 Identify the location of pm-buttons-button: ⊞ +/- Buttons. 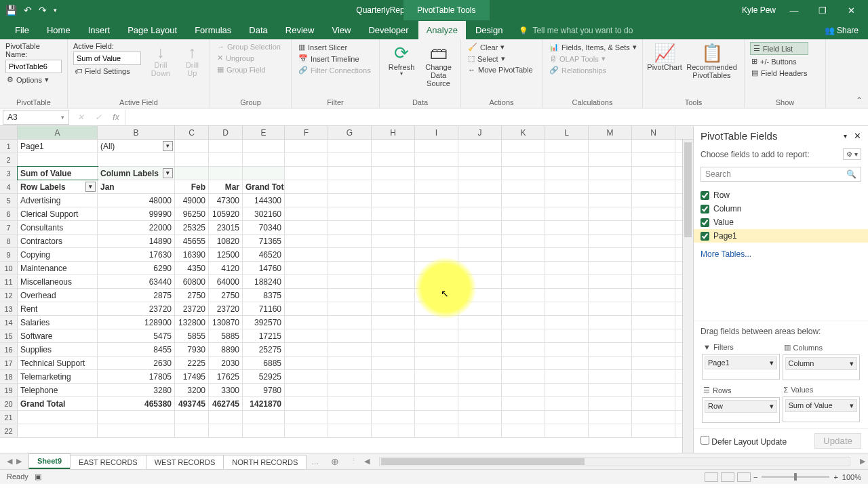
(779, 61).